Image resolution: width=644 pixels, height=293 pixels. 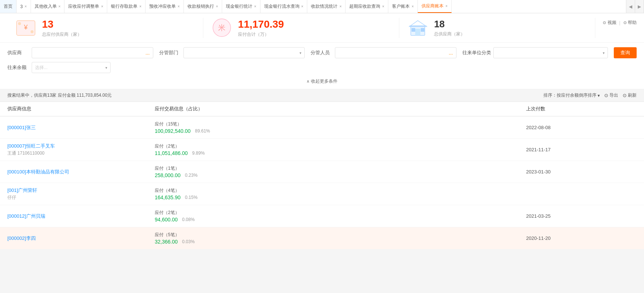 I want to click on supplier-name-link-6: [000002]李四, so click(x=21, y=238).